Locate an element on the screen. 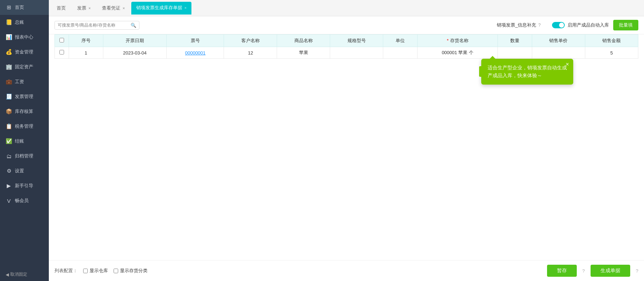 This screenshot has height=281, width=644. row-unit-price is located at coordinates (558, 53).